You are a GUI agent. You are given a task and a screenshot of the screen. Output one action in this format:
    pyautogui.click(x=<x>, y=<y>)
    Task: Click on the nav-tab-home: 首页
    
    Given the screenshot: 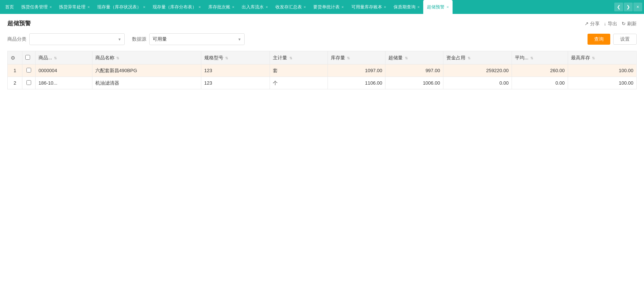 What is the action you would take?
    pyautogui.click(x=10, y=7)
    